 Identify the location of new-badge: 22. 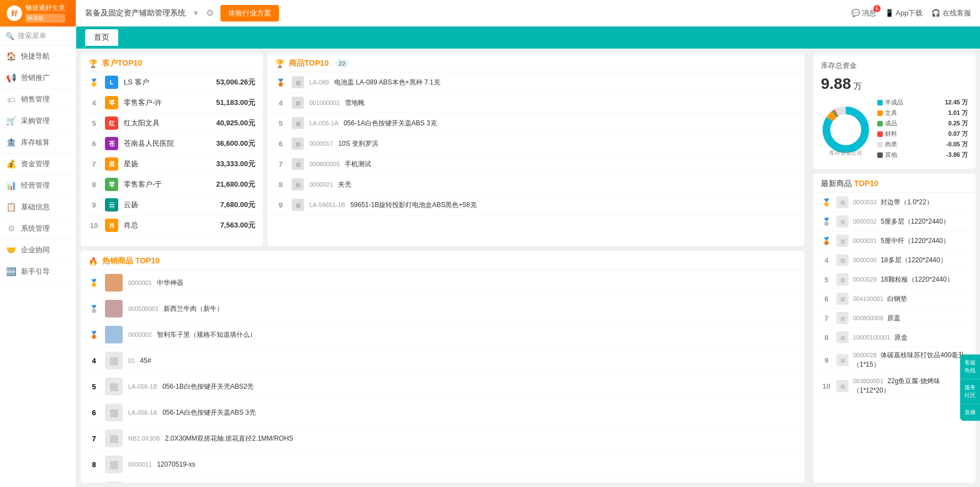
(342, 63).